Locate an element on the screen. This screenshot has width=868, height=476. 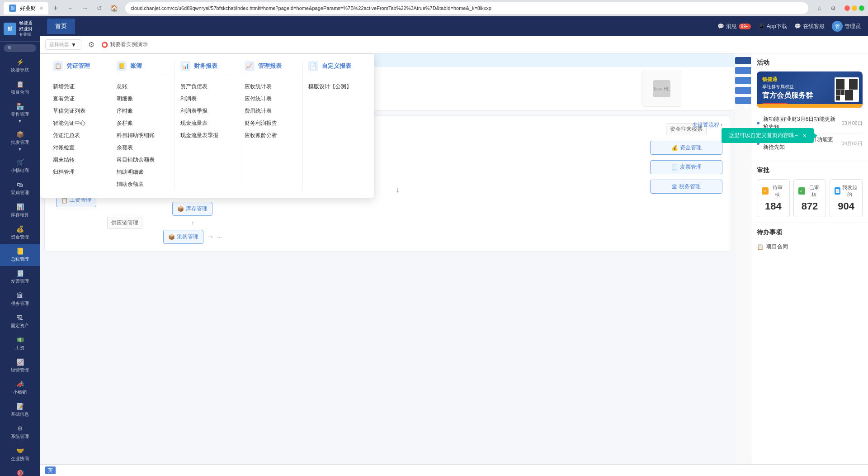
dd-item-subject-aux-detail: 科目辅助明细账 is located at coordinates (143, 136).